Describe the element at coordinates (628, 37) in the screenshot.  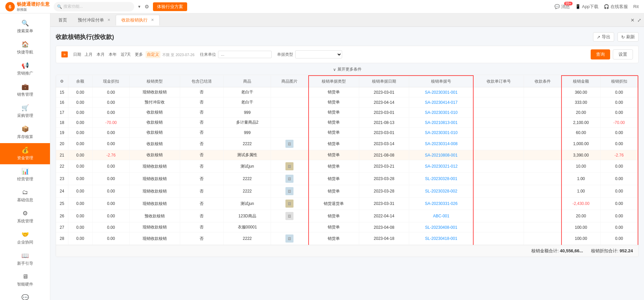
I see `refresh-btn: ↻ 刷新` at that location.